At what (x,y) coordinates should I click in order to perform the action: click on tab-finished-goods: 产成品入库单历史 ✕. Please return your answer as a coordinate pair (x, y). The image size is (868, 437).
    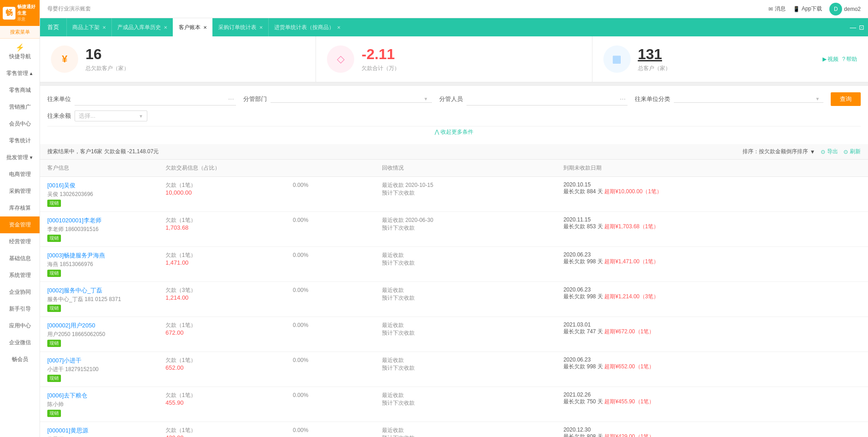
    Looking at the image, I should click on (142, 27).